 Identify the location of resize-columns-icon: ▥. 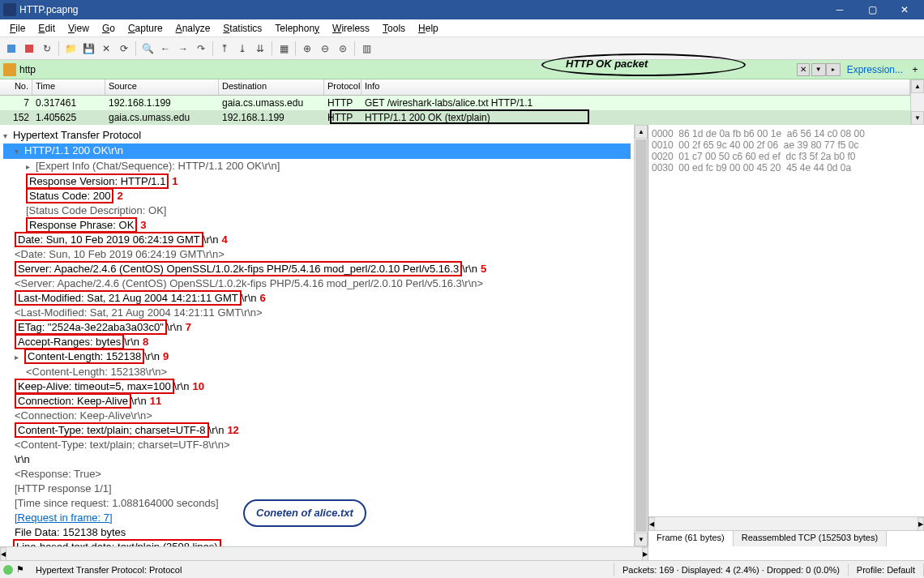
(366, 49).